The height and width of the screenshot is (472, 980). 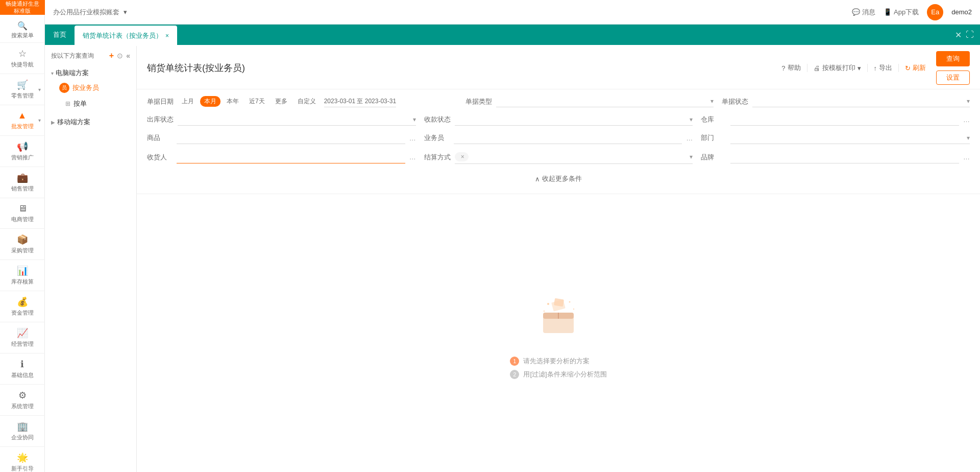 What do you see at coordinates (901, 12) in the screenshot?
I see `app-download-action: 📱 App下载` at bounding box center [901, 12].